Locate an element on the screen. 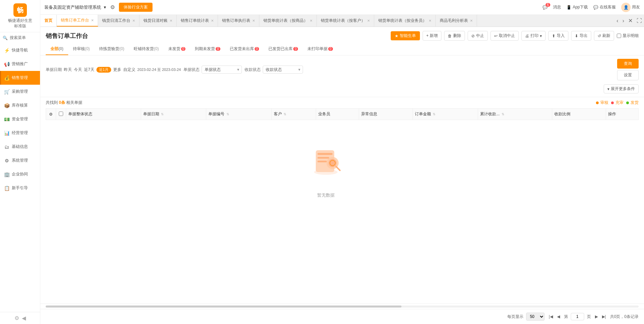 Image resolution: width=644 pixels, height=324 pixels. filter-date-more: 更多 is located at coordinates (117, 70).